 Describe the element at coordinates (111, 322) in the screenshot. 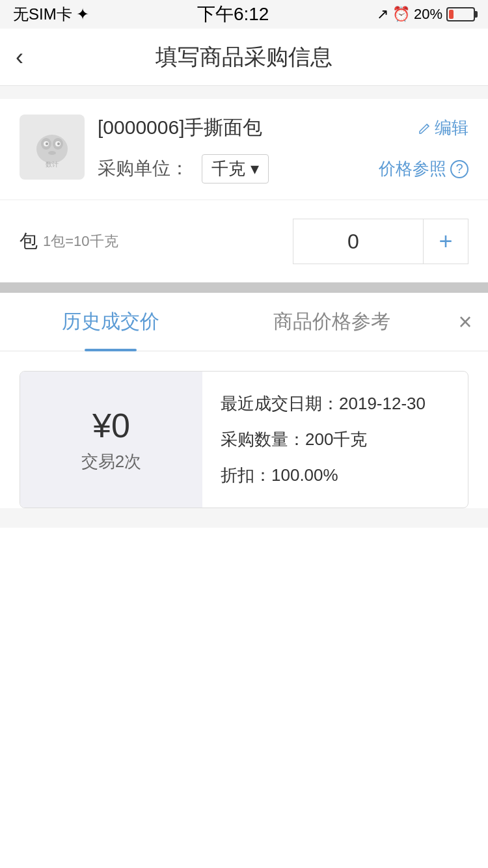

I see `tab-history-price: 历史成交价` at that location.